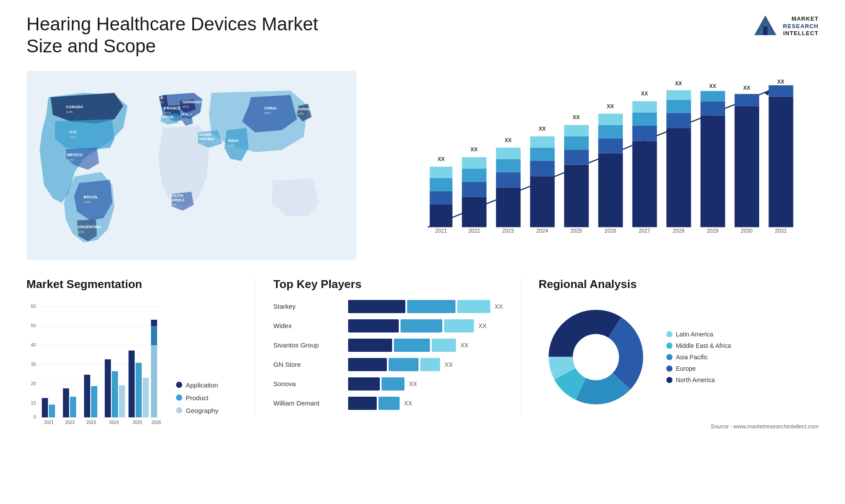 The height and width of the screenshot is (504, 845). I want to click on donut-wrapper: Latin America Middle East & Africa Asia …, so click(679, 357).